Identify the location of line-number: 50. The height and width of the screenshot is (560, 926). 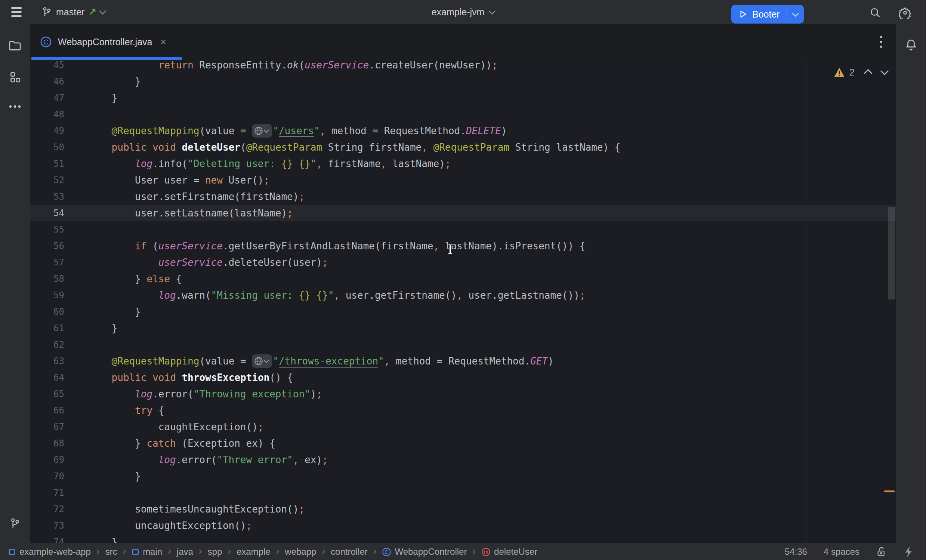
(47, 147).